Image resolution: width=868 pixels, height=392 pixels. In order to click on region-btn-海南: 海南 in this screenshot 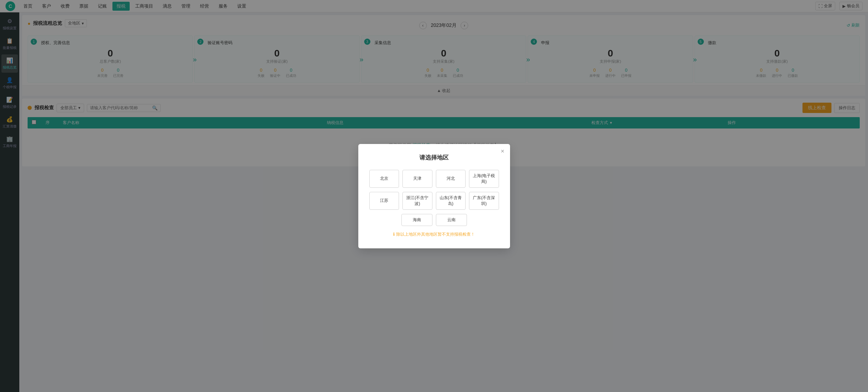, I will do `click(417, 220)`.